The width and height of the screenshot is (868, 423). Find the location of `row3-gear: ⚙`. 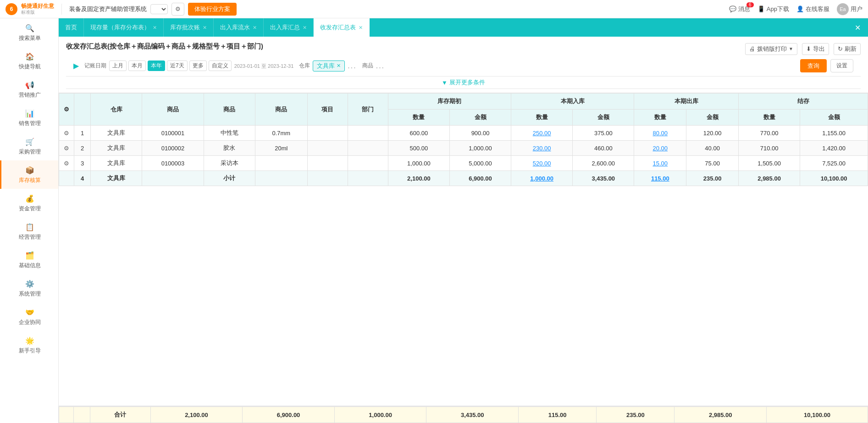

row3-gear: ⚙ is located at coordinates (67, 163).